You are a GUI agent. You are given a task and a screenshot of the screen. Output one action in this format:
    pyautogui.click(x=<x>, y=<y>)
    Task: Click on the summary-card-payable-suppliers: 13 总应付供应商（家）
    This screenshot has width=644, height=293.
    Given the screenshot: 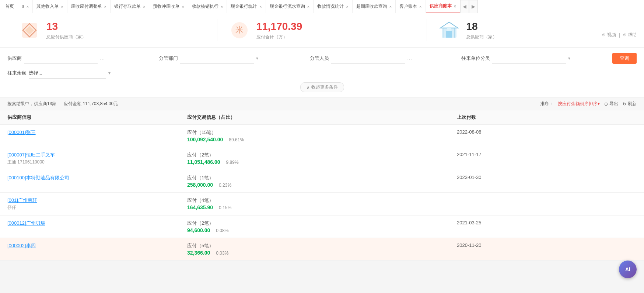 What is the action you would take?
    pyautogui.click(x=112, y=30)
    